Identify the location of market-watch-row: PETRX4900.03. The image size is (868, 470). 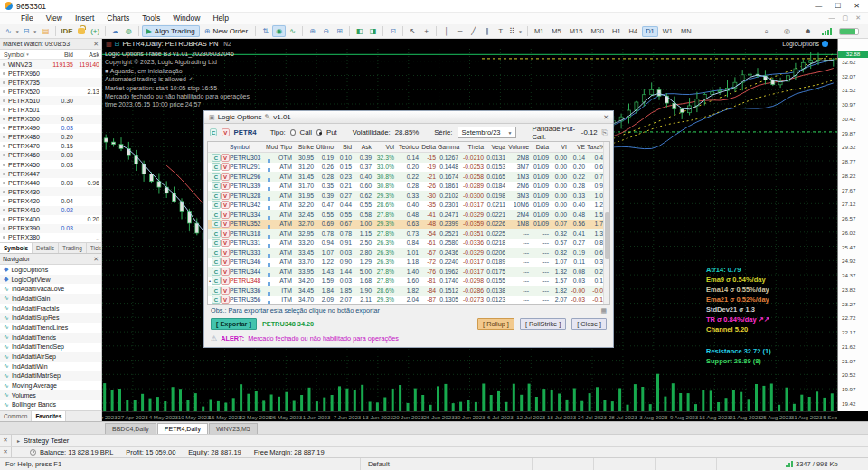
(51, 128).